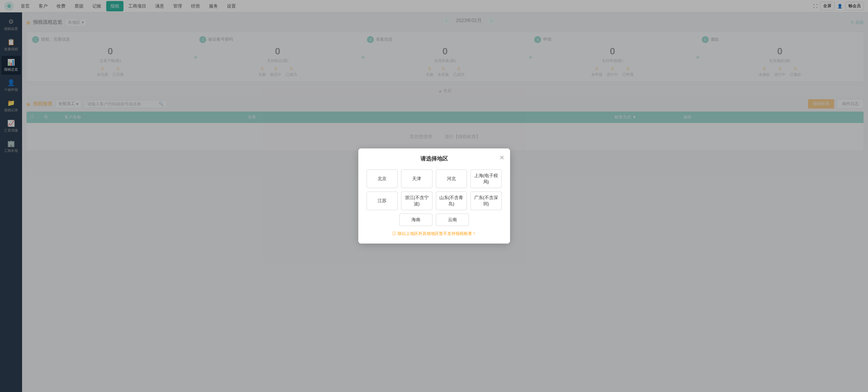 This screenshot has height=392, width=868. I want to click on modal-header: 请选择地区 ✕, so click(434, 158).